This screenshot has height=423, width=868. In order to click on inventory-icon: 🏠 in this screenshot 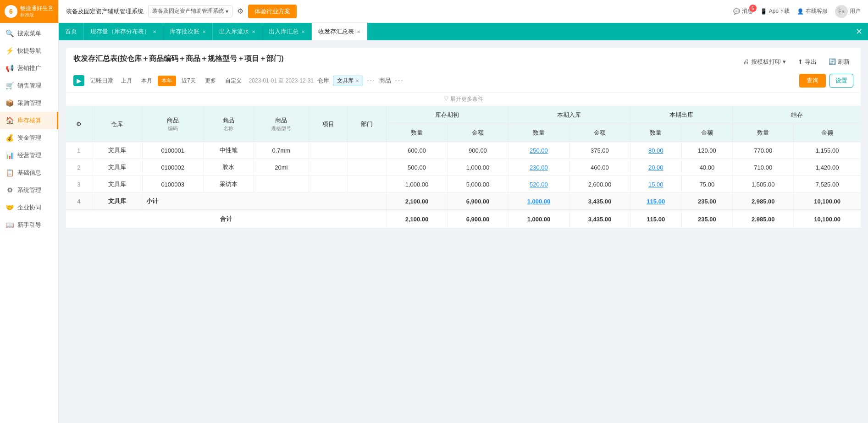, I will do `click(10, 121)`.